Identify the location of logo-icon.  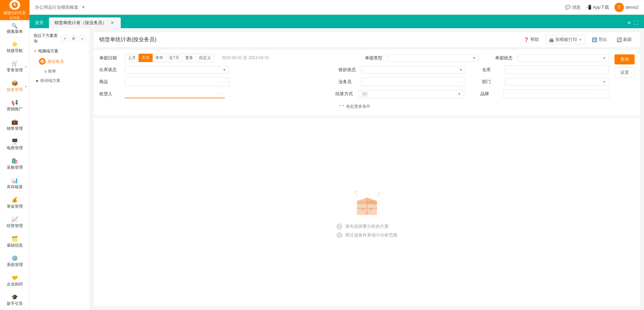
(15, 5).